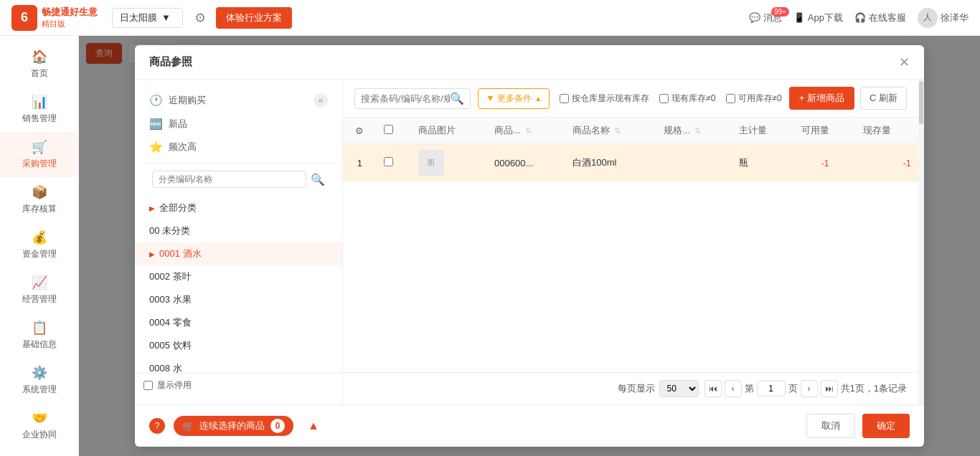 This screenshot has width=980, height=456. What do you see at coordinates (490, 18) in the screenshot?
I see `navbar: 6 畅捷通好生意 精目版 日太阳膜 ▼ ⚙ 体验行业方案 💬 消息 99+ 📱 …` at bounding box center [490, 18].